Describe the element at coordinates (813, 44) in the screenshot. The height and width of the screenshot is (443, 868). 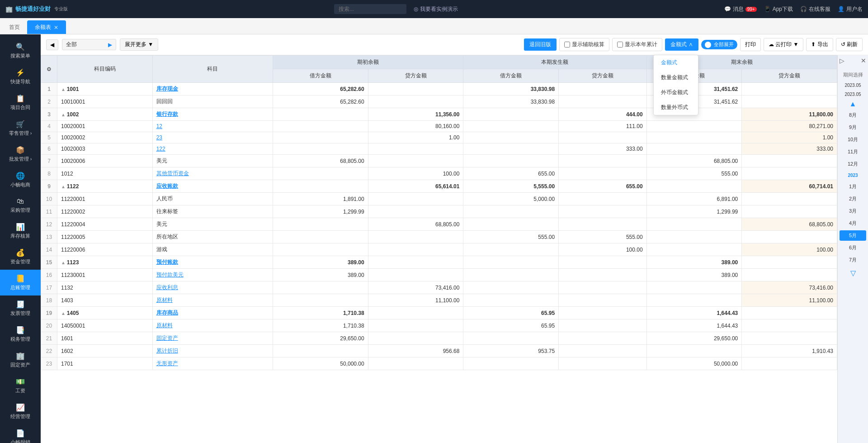
I see `export-icon: ⬆` at that location.